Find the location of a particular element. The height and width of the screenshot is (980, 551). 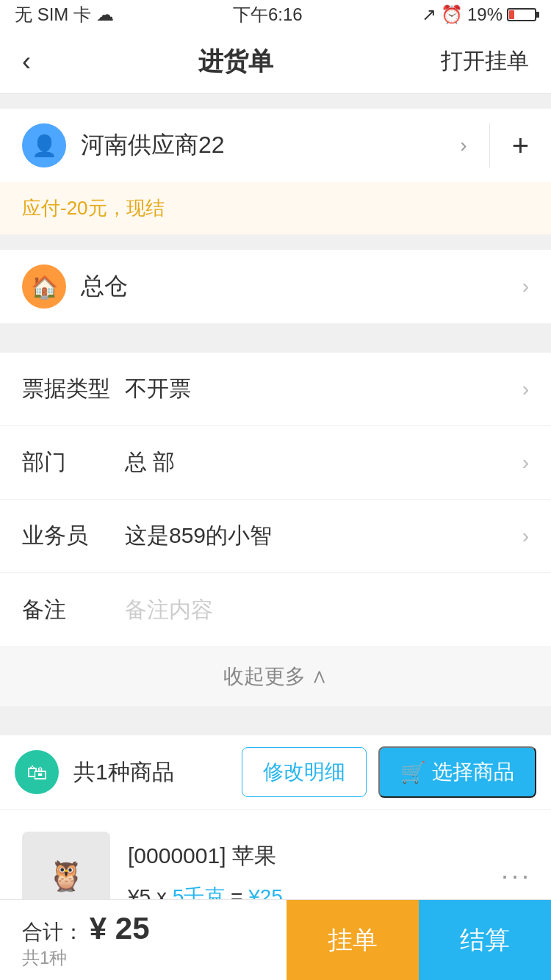

page-title: 进货单 is located at coordinates (236, 62).